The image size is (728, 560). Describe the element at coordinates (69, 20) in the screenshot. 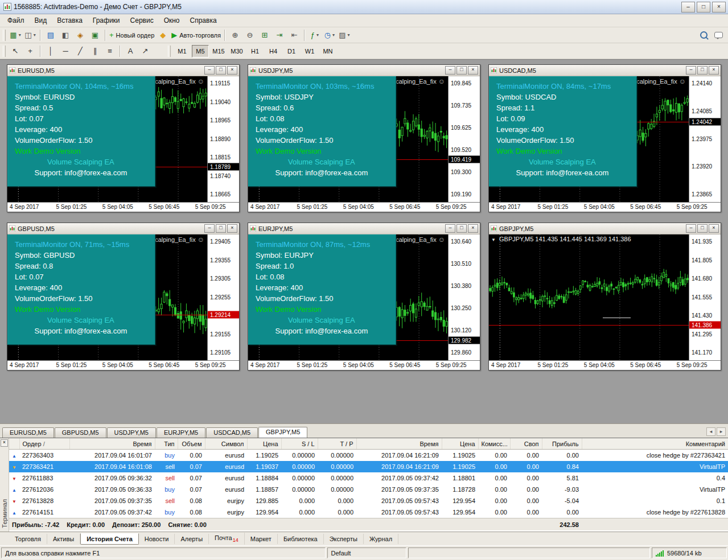

I see `menu-insert: Вставка` at that location.